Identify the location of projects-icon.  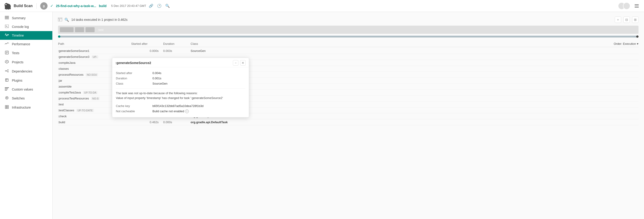
(7, 62).